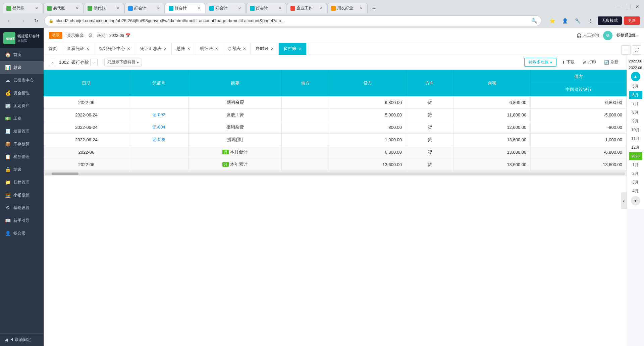 The height and width of the screenshot is (346, 644). Describe the element at coordinates (636, 121) in the screenshot. I see `month-9: 9月` at that location.